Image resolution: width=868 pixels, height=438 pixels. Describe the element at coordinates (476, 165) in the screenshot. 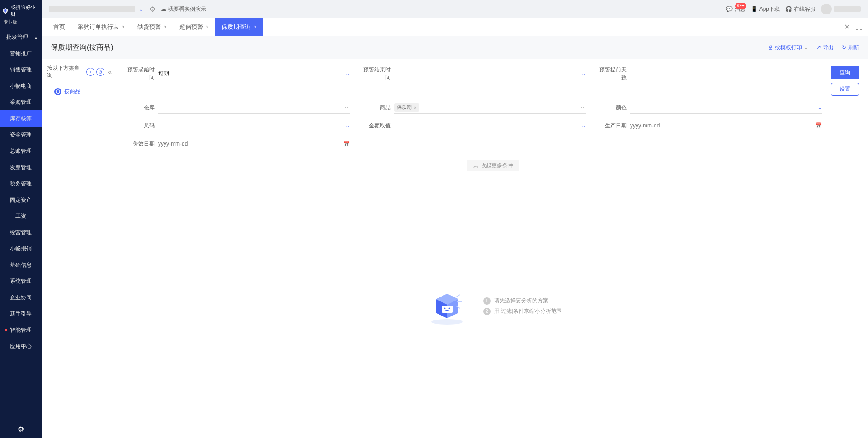

I see `double-chevron-up-icon: ︽` at that location.